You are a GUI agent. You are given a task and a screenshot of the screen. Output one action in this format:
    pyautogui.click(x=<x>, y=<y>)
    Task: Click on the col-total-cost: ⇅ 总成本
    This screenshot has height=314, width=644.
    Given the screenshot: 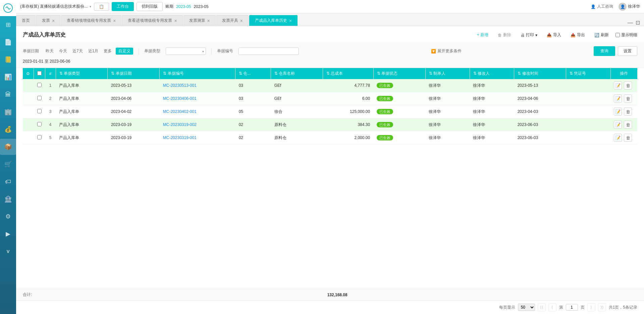 What is the action you would take?
    pyautogui.click(x=348, y=74)
    